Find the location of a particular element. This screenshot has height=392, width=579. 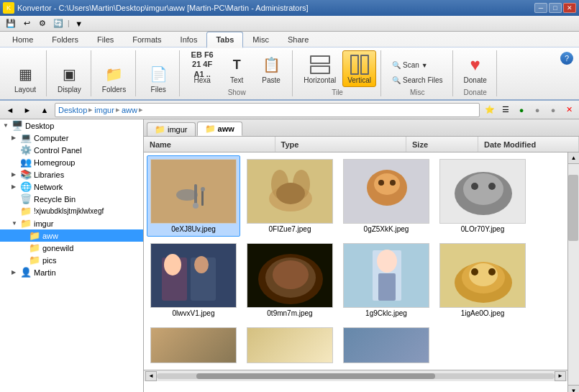

minimize-button: ─ is located at coordinates (541, 8).